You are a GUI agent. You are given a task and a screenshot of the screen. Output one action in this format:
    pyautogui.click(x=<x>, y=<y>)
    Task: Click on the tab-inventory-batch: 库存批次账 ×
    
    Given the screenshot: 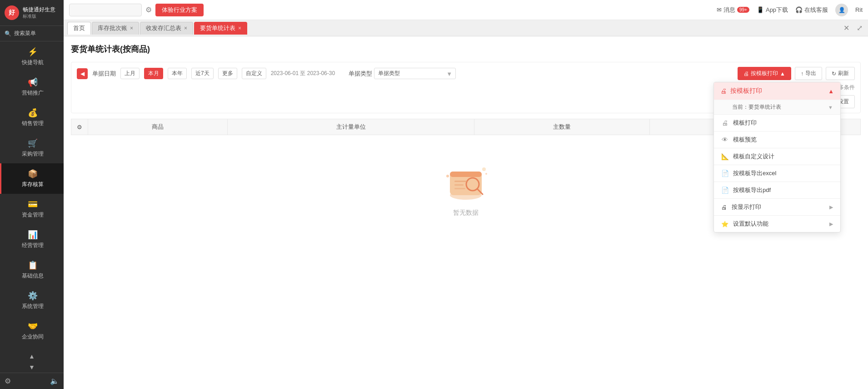 What is the action you would take?
    pyautogui.click(x=115, y=28)
    